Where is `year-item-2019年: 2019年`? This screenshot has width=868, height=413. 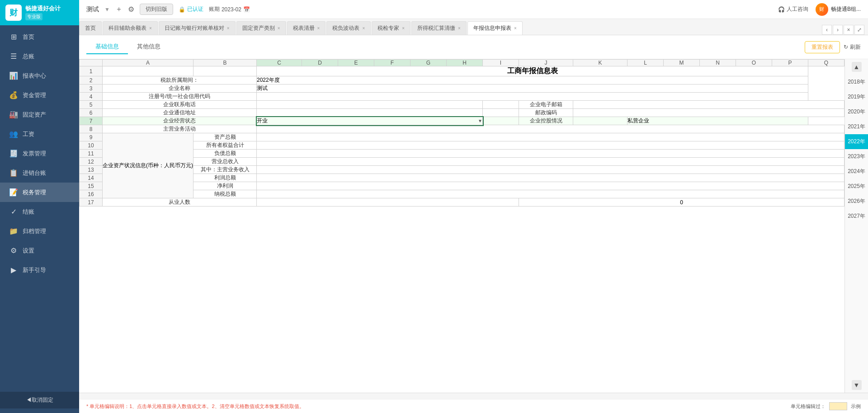 year-item-2019年: 2019年 is located at coordinates (856, 97).